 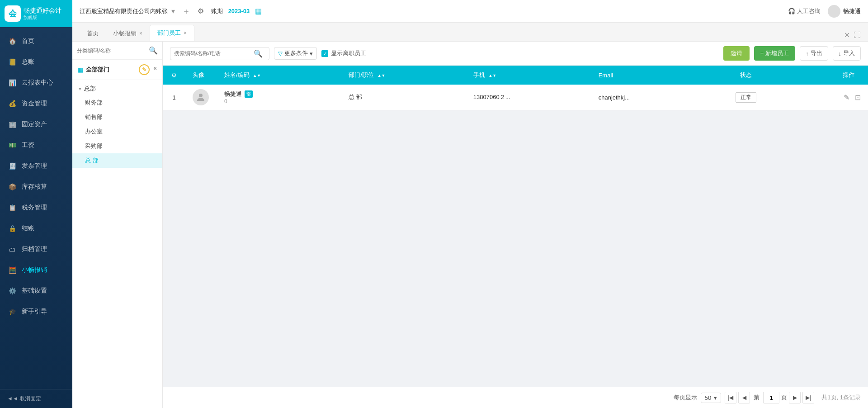 What do you see at coordinates (769, 398) in the screenshot?
I see `page-nav: |◀ ◀ 第 页 ▶ ▶|` at bounding box center [769, 398].